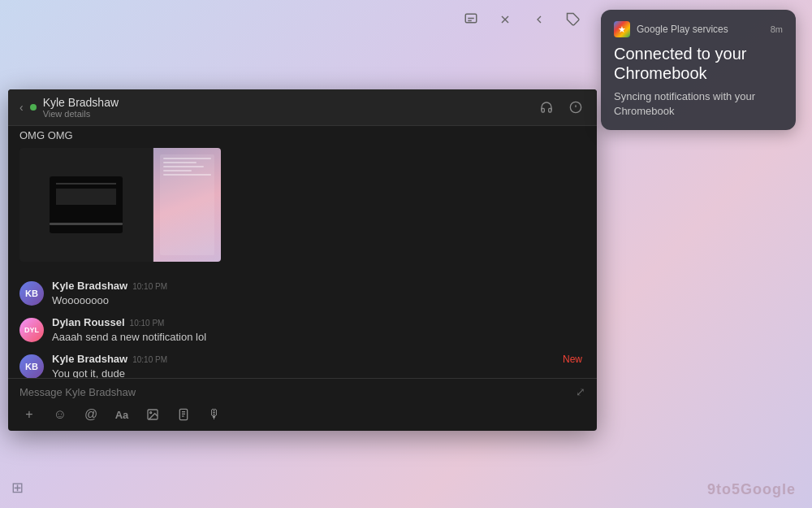 This screenshot has height=508, width=812. I want to click on message-meta: Kyle Bradshaw 10:10 PM, so click(318, 286).